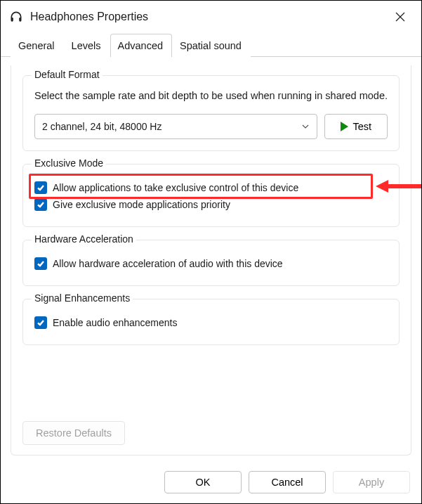 The height and width of the screenshot is (504, 422). What do you see at coordinates (211, 188) in the screenshot?
I see `allow-exclusive-row: Allow applications to take exclusive con…` at bounding box center [211, 188].